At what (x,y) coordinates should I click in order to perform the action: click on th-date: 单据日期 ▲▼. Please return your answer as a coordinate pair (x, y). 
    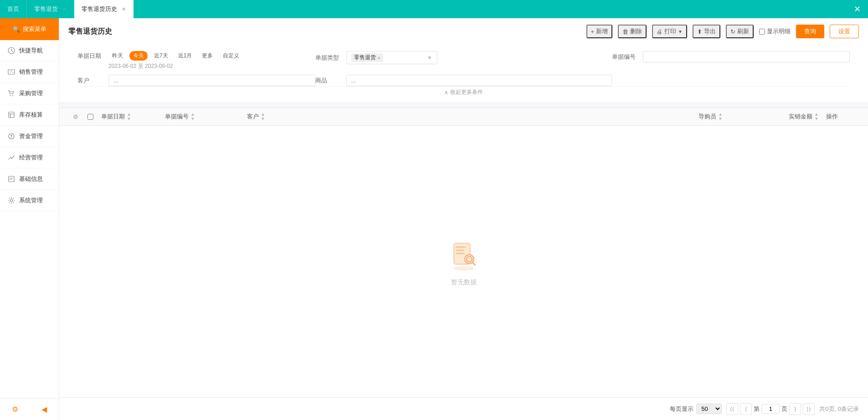
    Looking at the image, I should click on (129, 117).